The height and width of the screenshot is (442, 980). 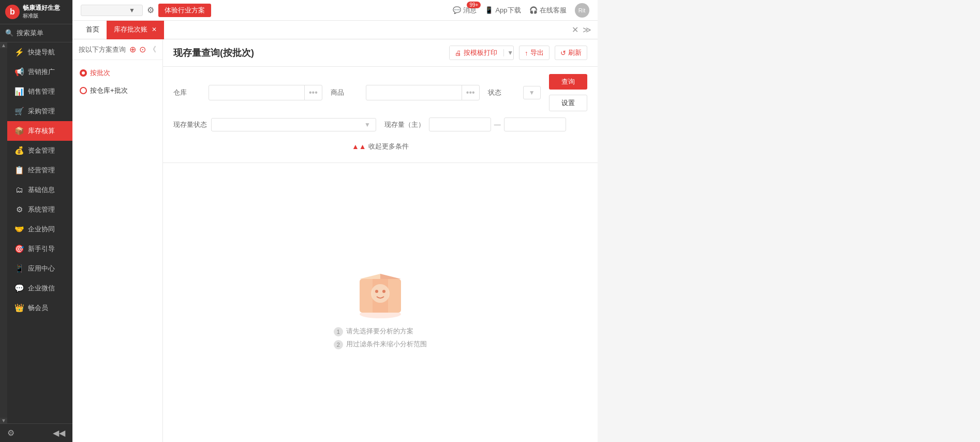 What do you see at coordinates (59, 433) in the screenshot?
I see `collapse-icon: ◀◀` at bounding box center [59, 433].